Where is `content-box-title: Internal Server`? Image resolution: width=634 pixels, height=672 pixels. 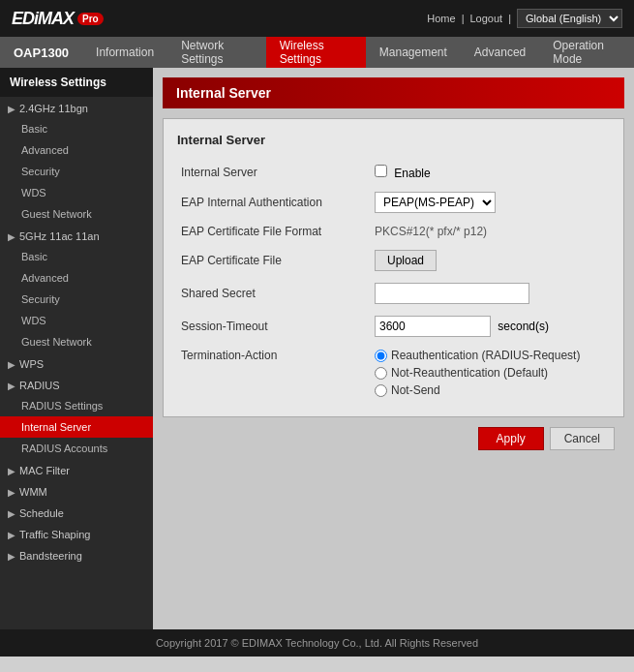
content-box-title: Internal Server is located at coordinates (393, 139).